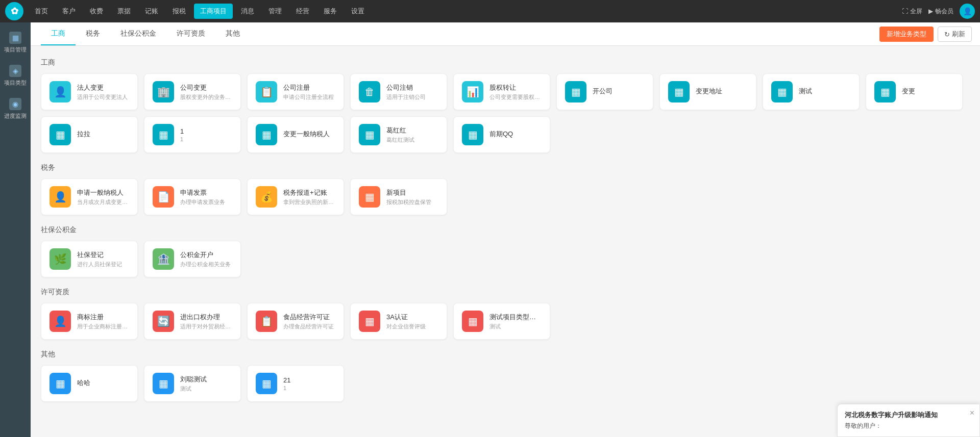 Image resolution: width=980 pixels, height=437 pixels. Describe the element at coordinates (206, 383) in the screenshot. I see `card-info-刘聪测试: 刘聪测试 测试` at that location.